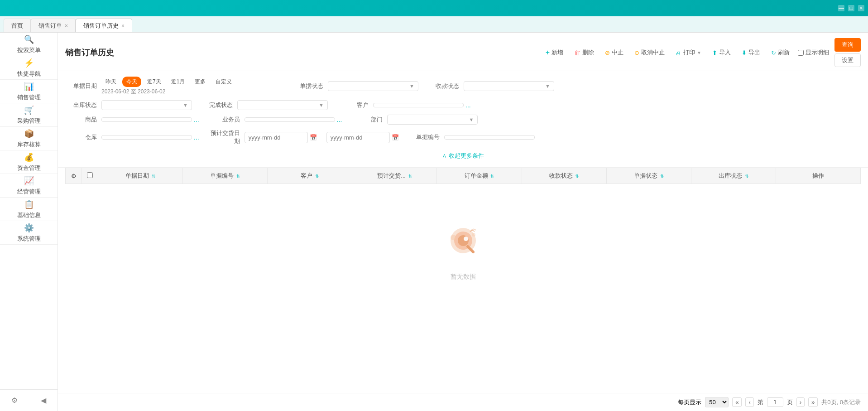  I want to click on expected-delivery-control: 📅 — 📅, so click(321, 138).